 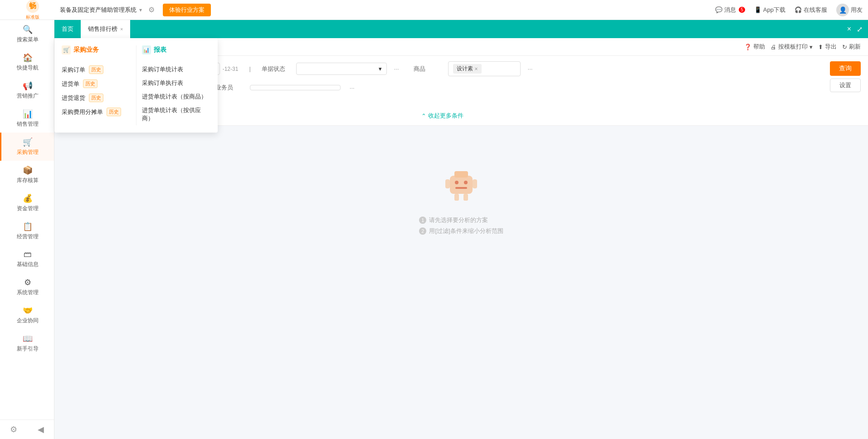 What do you see at coordinates (27, 315) in the screenshot?
I see `sidebar-item-cooperation: 🤝 企业协同` at bounding box center [27, 315].